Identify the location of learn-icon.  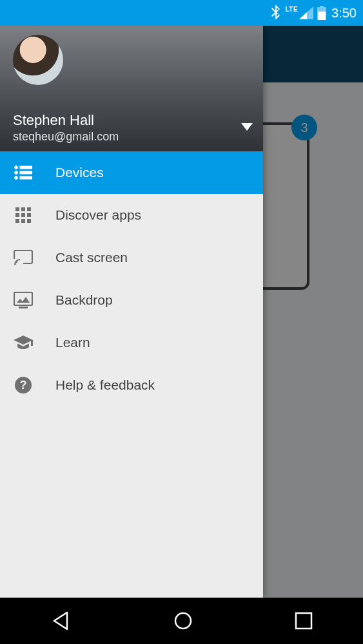
(23, 343).